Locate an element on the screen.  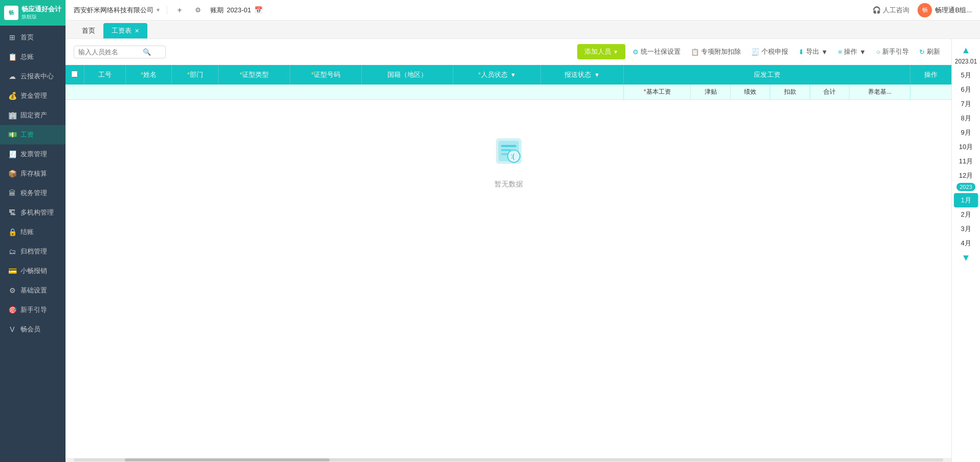
calendar-month-7: 7月 is located at coordinates (966, 104).